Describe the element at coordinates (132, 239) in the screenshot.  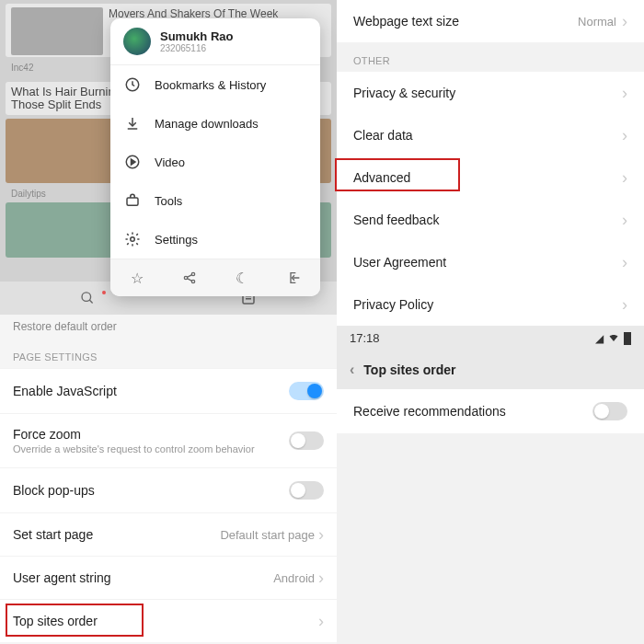
I see `gear-icon` at that location.